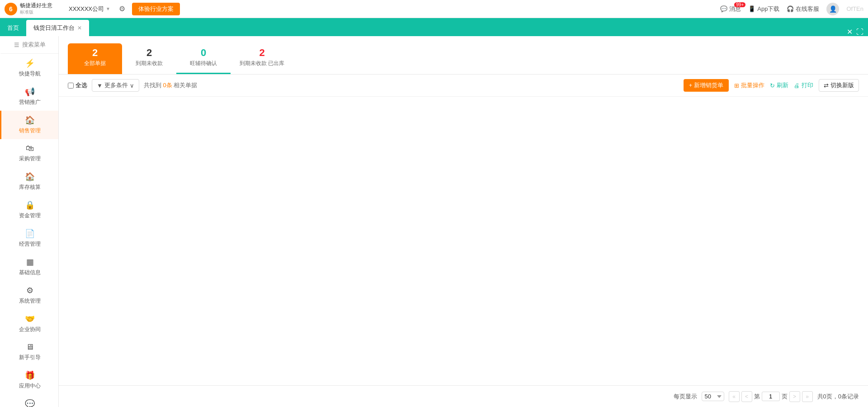  What do you see at coordinates (116, 85) in the screenshot?
I see `filter-button: ▼ 更多条件 ∨` at bounding box center [116, 85].